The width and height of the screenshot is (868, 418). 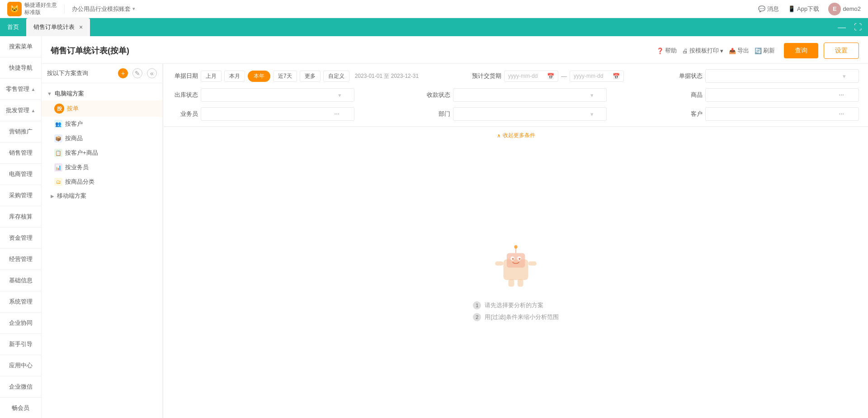 What do you see at coordinates (102, 109) in the screenshot?
I see `scheme-item-by-order: 按 按单` at bounding box center [102, 109].